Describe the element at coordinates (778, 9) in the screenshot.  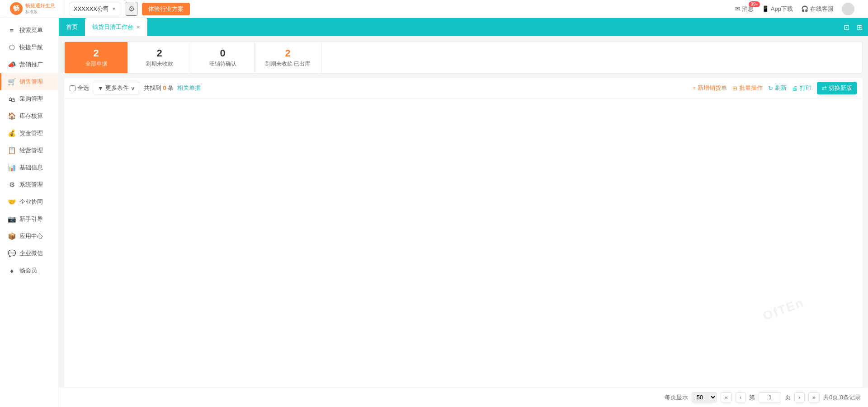
I see `app-download-button: 📱 App下载` at that location.